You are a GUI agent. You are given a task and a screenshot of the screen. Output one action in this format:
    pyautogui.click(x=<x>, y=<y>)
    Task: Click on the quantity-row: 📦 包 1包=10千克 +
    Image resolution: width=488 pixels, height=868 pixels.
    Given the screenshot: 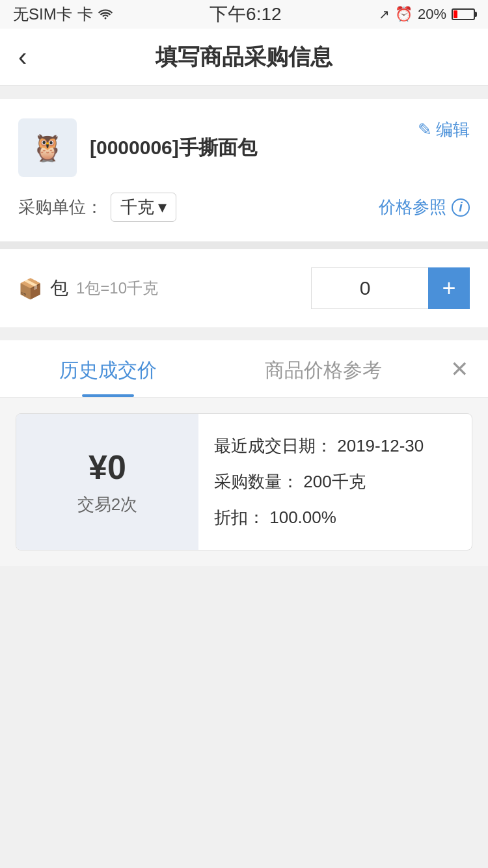 What is the action you would take?
    pyautogui.click(x=244, y=288)
    